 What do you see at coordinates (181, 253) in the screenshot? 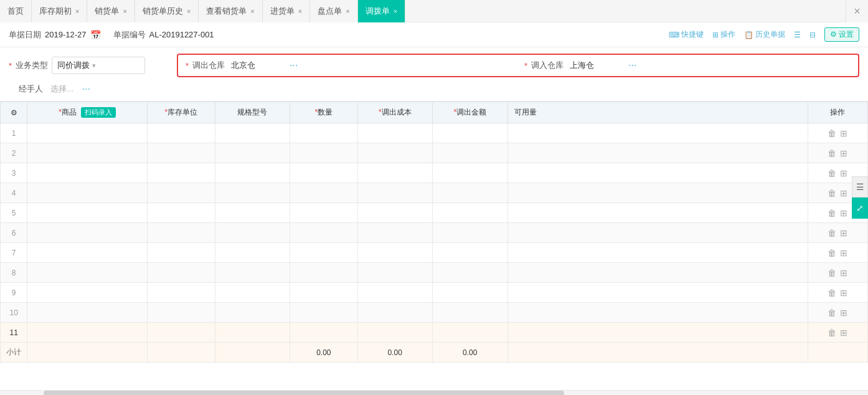
I see `row-7-unit` at bounding box center [181, 253].